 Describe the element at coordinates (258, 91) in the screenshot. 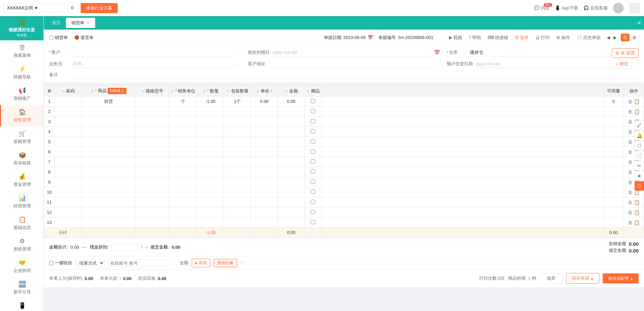

I see `sort-price: ⇅` at that location.